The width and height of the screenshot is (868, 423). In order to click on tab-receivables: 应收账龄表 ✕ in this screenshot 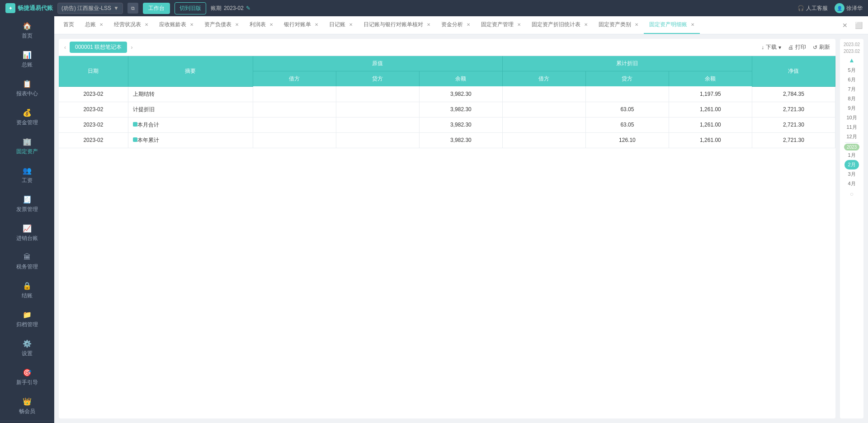, I will do `click(176, 25)`.